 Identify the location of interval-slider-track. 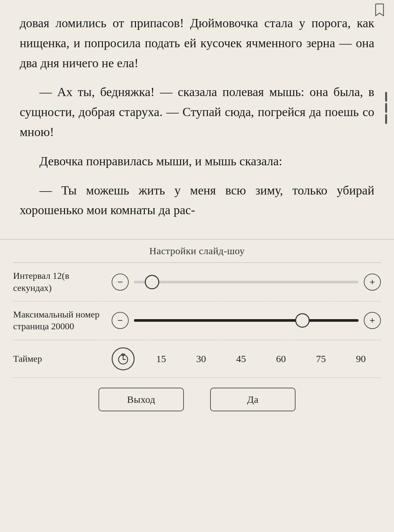
(246, 282).